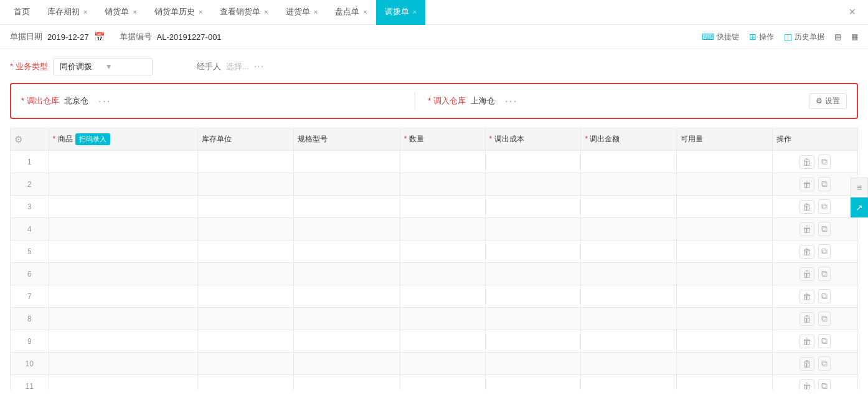 The height and width of the screenshot is (395, 868). I want to click on history-action: ◫ 历史单据, so click(804, 37).